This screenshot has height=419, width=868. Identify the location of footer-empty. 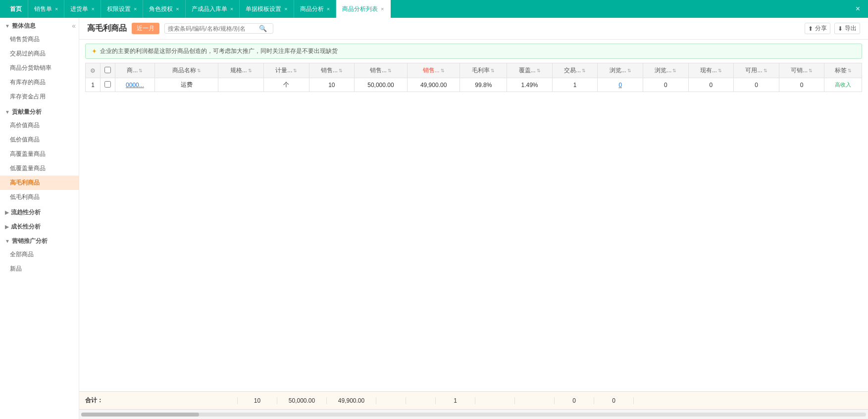
(188, 401).